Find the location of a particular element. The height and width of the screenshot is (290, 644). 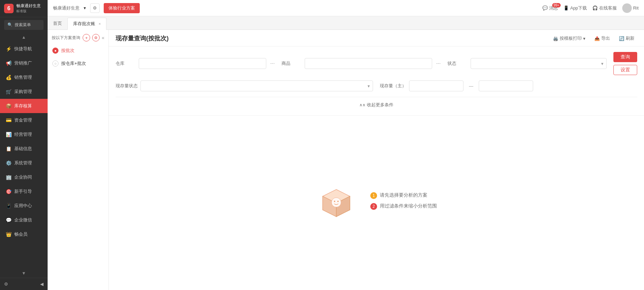

empty-tip-2: 2 用过滤条件来缩小分析范围 is located at coordinates (404, 206).